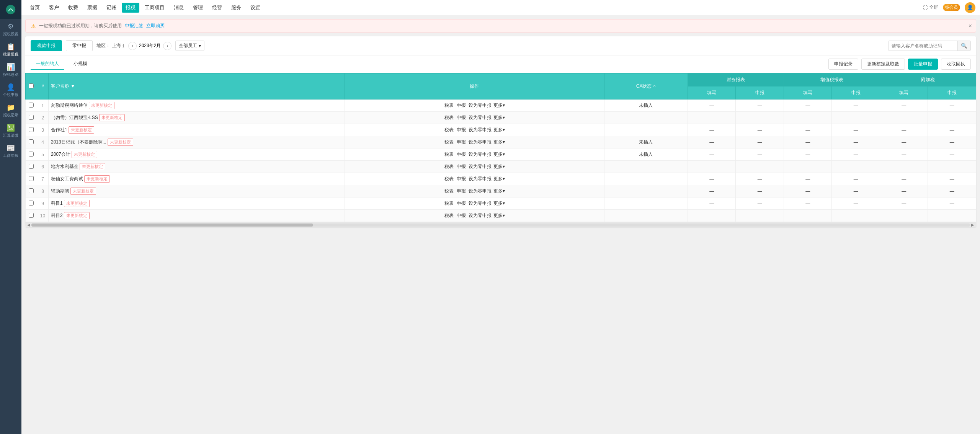 Image resolution: width=980 pixels, height=434 pixels. I want to click on info-icon: ℹ, so click(123, 46).